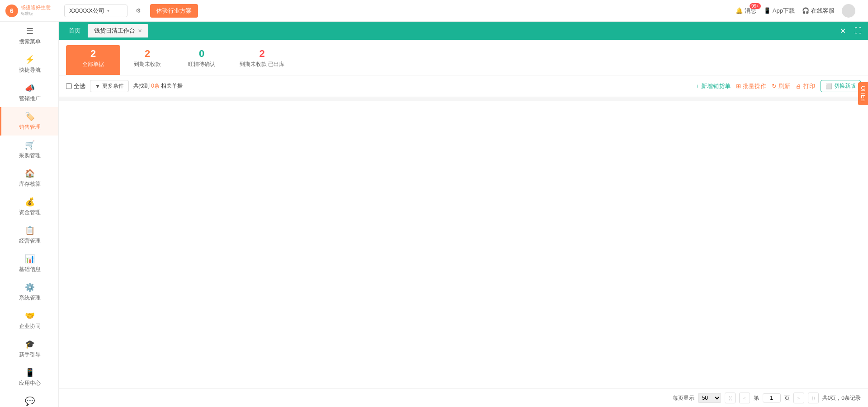  I want to click on stat-label-all: 全部单据, so click(93, 64).